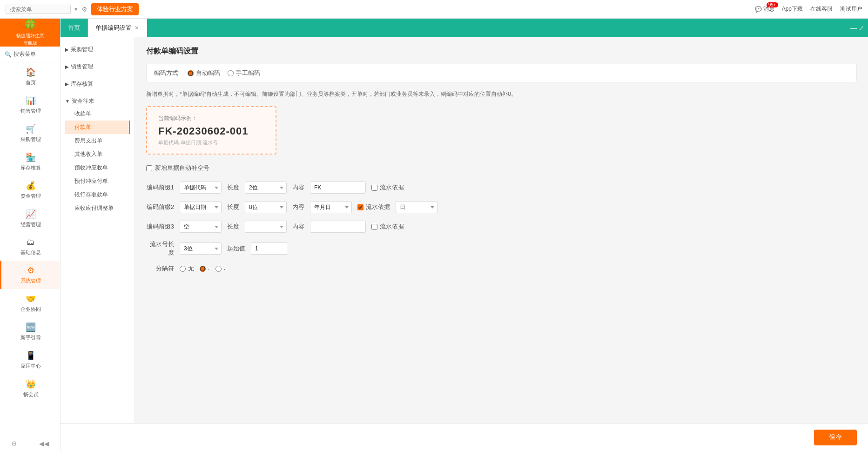  Describe the element at coordinates (31, 309) in the screenshot. I see `sidebar-item-enterprise-label: 企业协同` at that location.